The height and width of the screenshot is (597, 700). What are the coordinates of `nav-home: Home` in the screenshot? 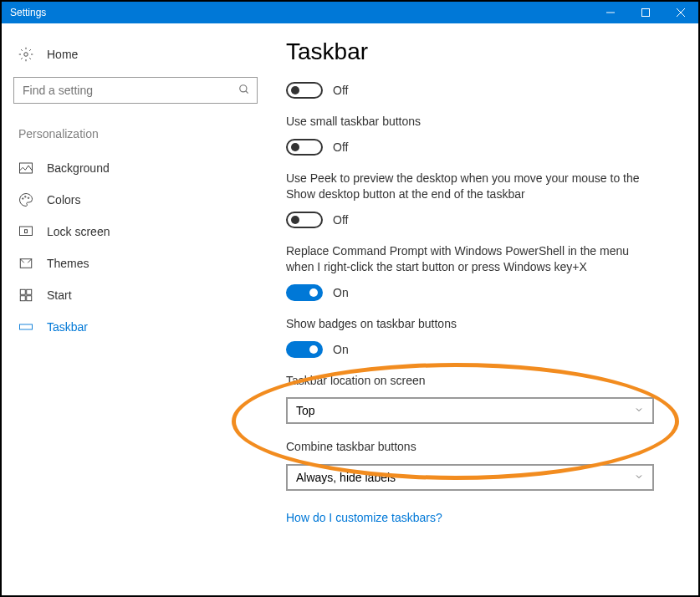 It's located at (135, 54).